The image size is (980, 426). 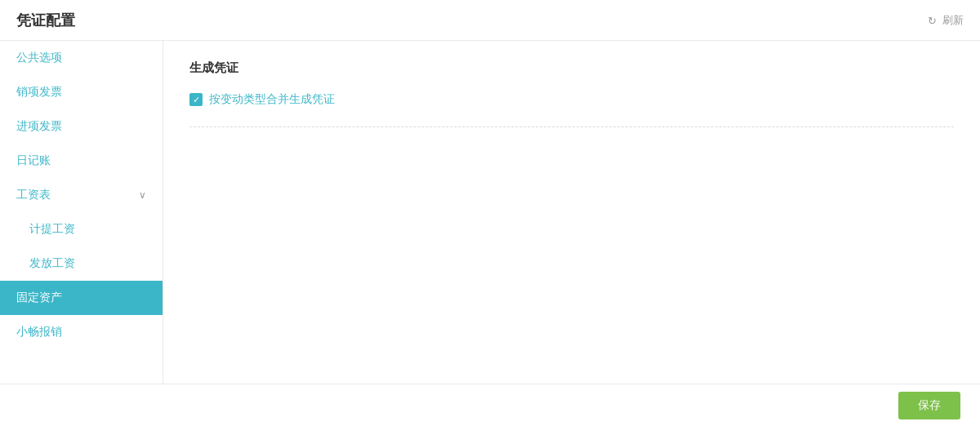 What do you see at coordinates (33, 161) in the screenshot?
I see `sidebar-item-label: 日记账` at bounding box center [33, 161].